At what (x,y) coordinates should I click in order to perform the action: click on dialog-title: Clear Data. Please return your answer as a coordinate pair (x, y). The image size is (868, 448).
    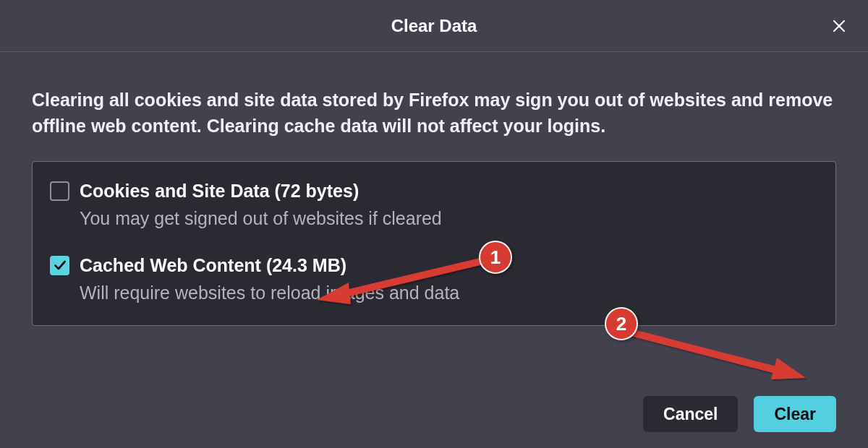
    Looking at the image, I should click on (434, 26).